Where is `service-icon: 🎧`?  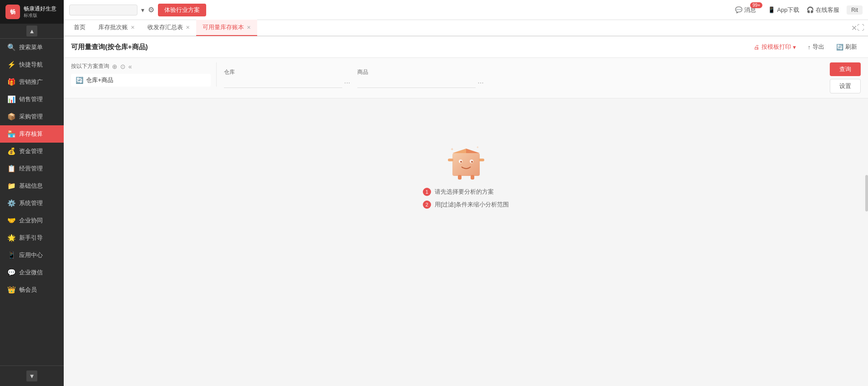
service-icon: 🎧 is located at coordinates (810, 10).